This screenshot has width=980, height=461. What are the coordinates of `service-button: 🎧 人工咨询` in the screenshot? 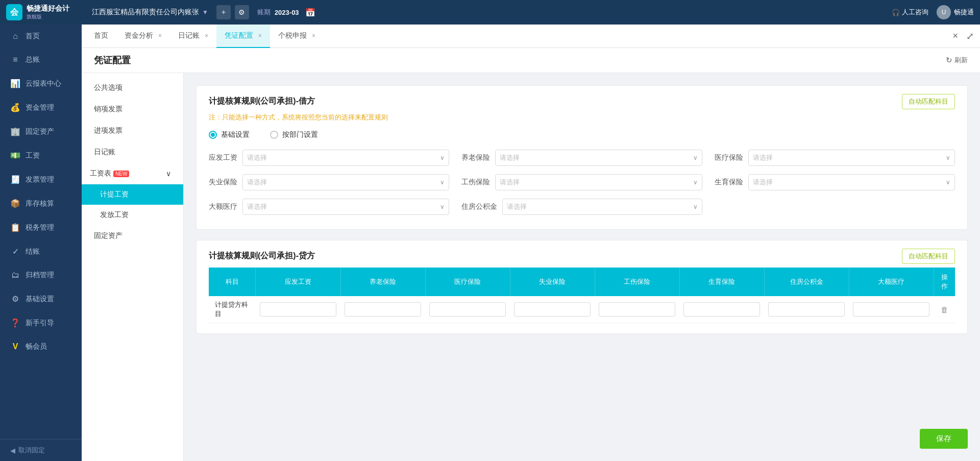 It's located at (910, 12).